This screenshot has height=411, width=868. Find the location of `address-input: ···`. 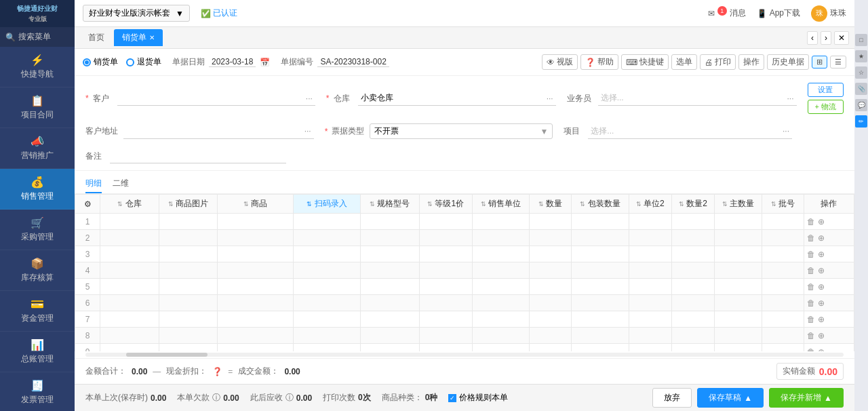

address-input: ··· is located at coordinates (218, 132).